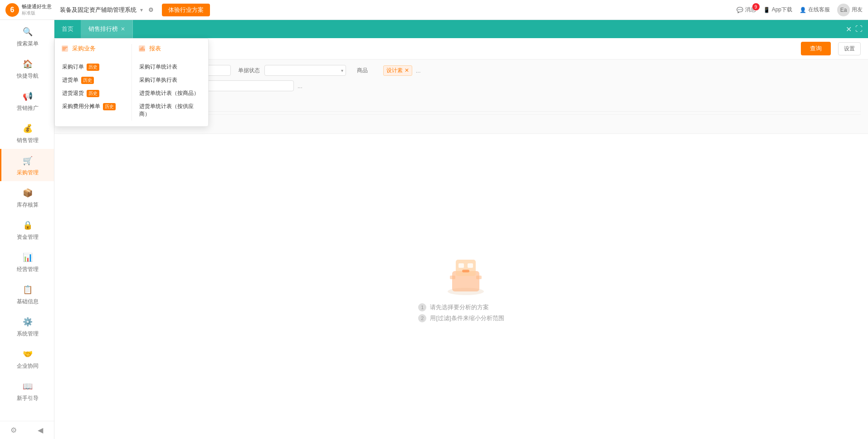 The width and height of the screenshot is (868, 439). Describe the element at coordinates (859, 29) in the screenshot. I see `tab-expand-icon: ⛶` at that location.